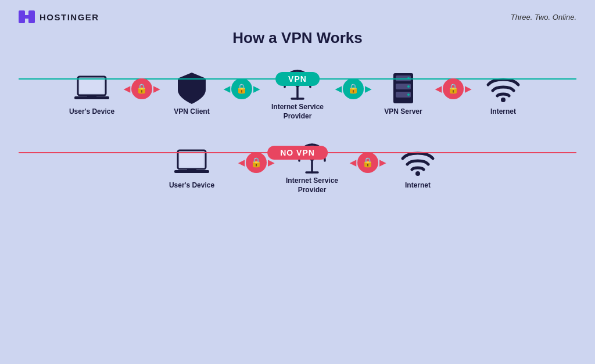  What do you see at coordinates (256, 163) in the screenshot?
I see `novpn-lock-icon-1: 🔒` at bounding box center [256, 163].